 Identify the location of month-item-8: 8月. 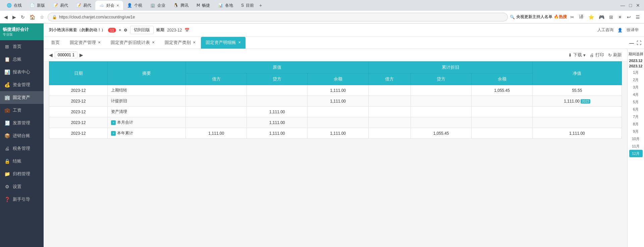
(636, 124).